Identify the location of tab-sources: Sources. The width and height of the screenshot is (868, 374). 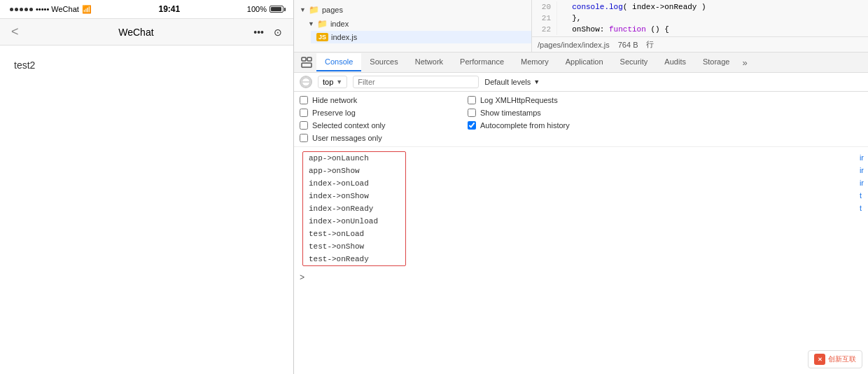
(384, 62).